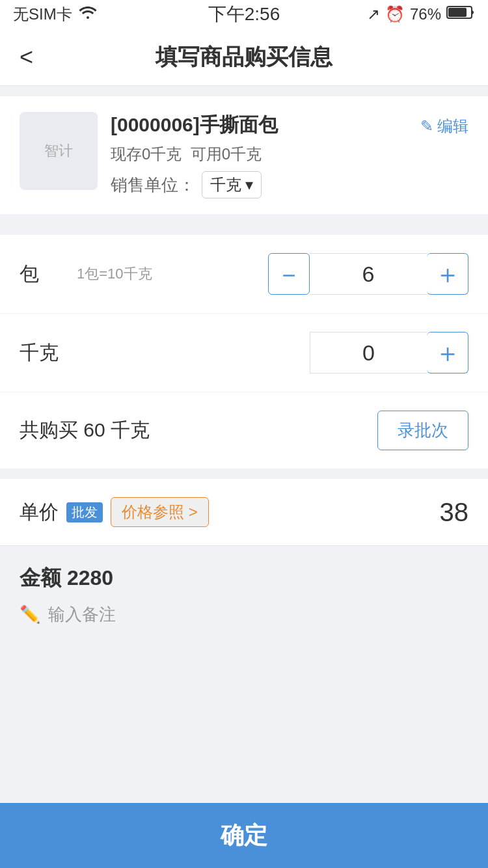  I want to click on bao-plus-button: ＋, so click(448, 274).